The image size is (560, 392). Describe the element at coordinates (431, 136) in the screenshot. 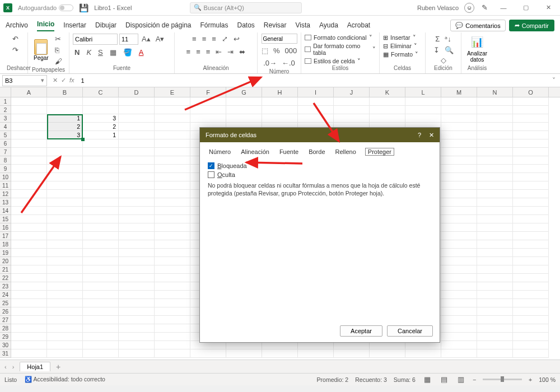

I see `dialog-close-icon: ✕` at that location.